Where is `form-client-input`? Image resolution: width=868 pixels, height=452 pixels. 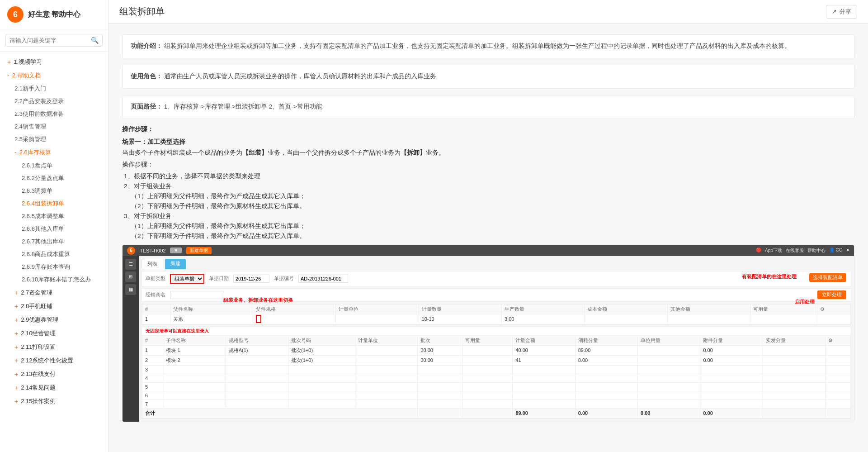
form-client-input is located at coordinates (197, 295).